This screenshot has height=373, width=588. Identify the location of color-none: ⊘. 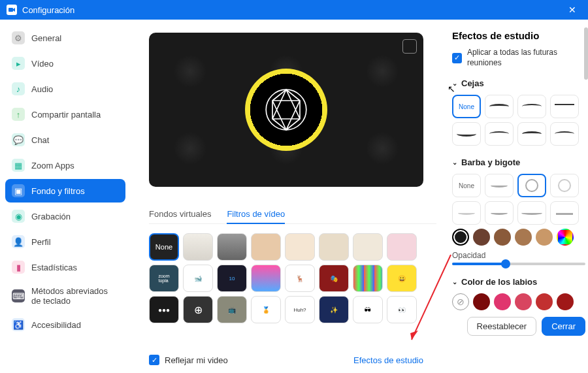
(461, 302).